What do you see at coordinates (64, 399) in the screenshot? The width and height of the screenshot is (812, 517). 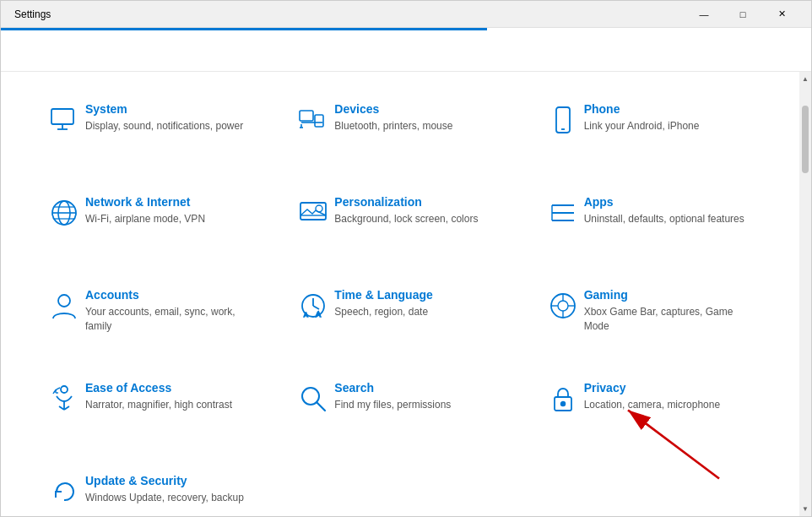 I see `ease-icon` at bounding box center [64, 399].